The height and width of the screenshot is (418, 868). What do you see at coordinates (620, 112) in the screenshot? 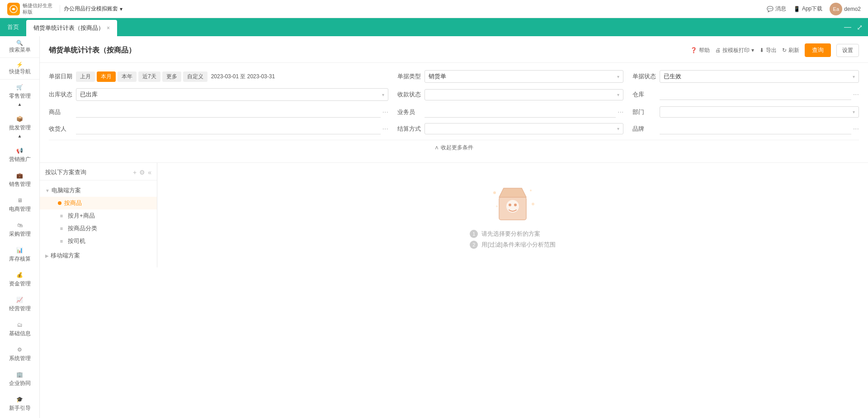
I see `salesperson-dots-icon: ···` at bounding box center [620, 112].